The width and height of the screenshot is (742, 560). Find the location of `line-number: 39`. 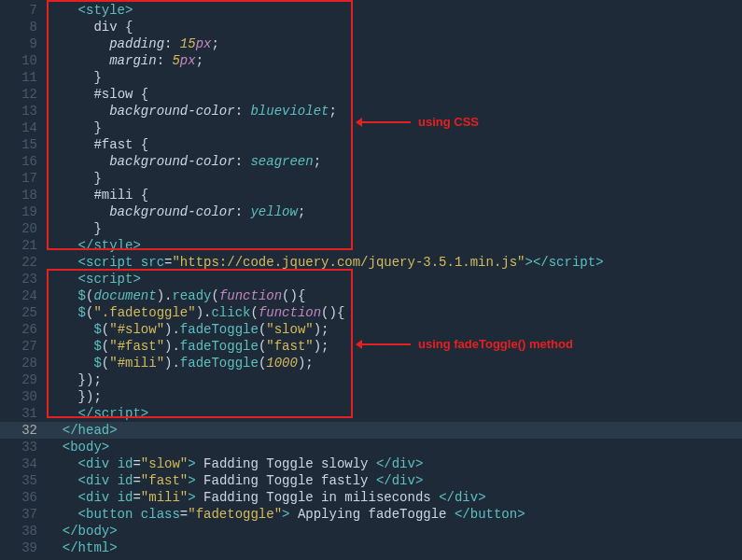

line-number: 39 is located at coordinates (19, 548).